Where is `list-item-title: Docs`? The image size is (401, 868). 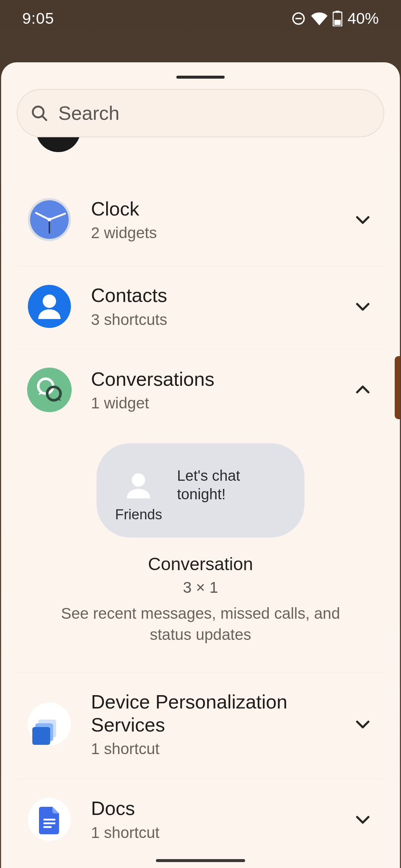 list-item-title: Docs is located at coordinates (212, 808).